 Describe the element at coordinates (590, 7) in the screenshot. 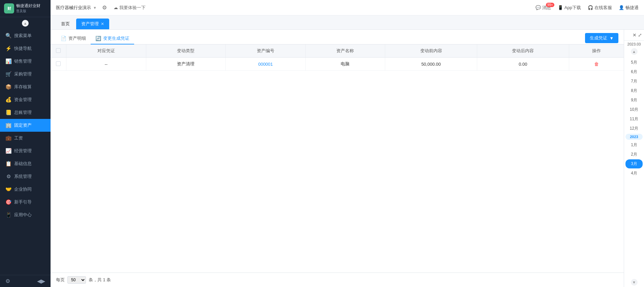

I see `customer-service-icon: 🎧` at that location.